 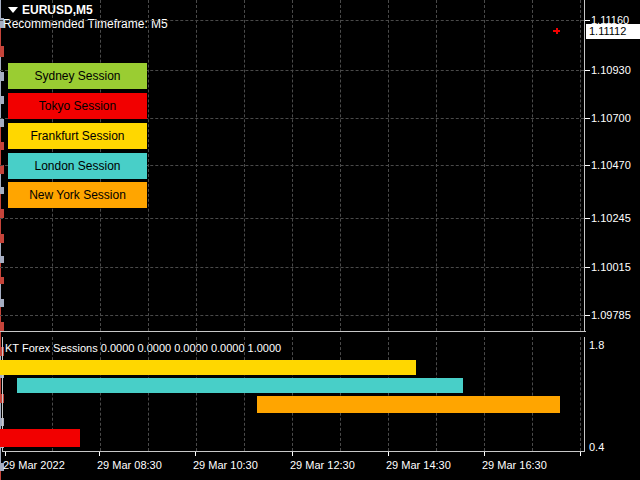 What do you see at coordinates (596, 447) in the screenshot?
I see `indicator-scale-min: 0.4` at bounding box center [596, 447].